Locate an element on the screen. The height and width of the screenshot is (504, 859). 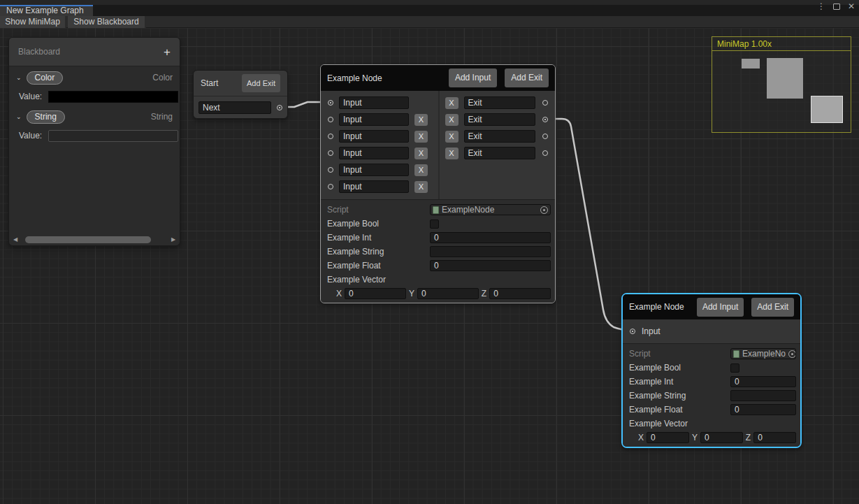
show-minimap-button: Show MiniMap is located at coordinates (34, 22).